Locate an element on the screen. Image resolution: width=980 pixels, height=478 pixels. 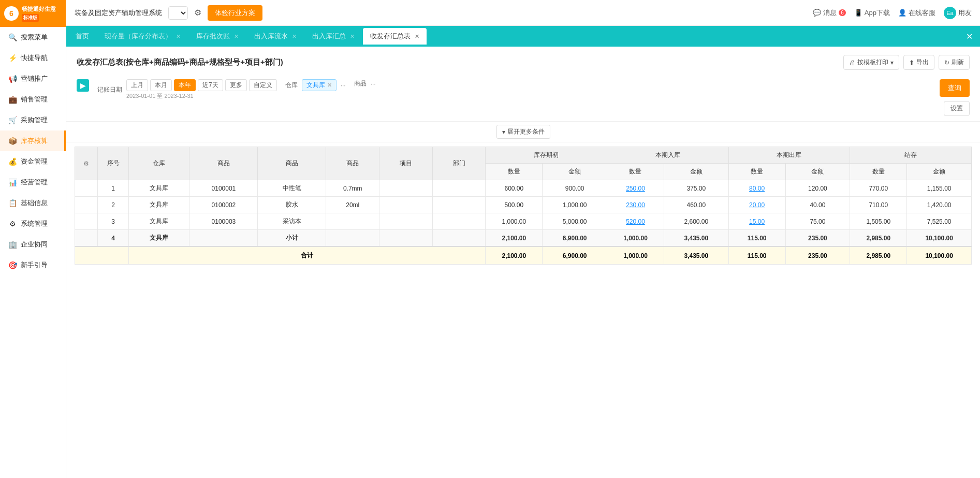
cell-in-qty-2: 520.00 is located at coordinates (636, 222).